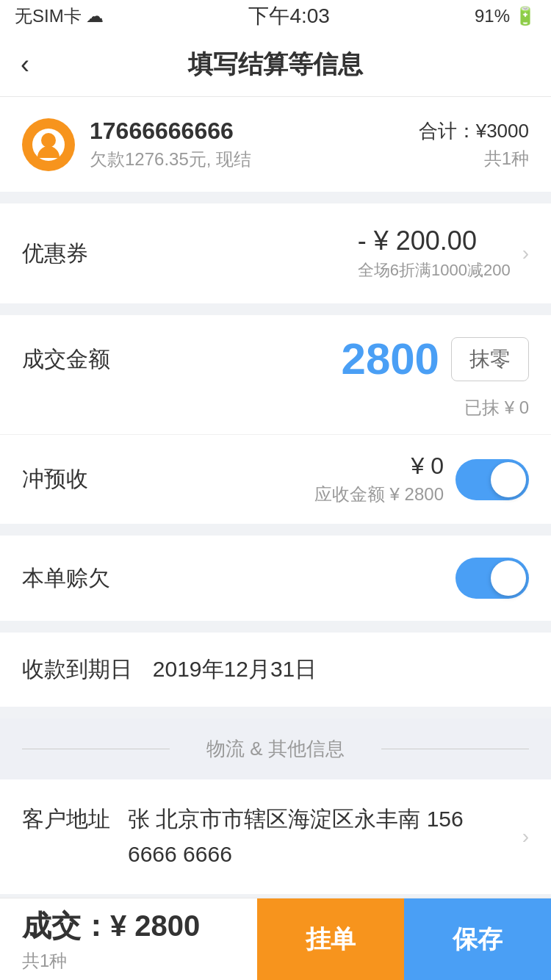 The height and width of the screenshot is (980, 551). I want to click on prepay-label: 冲预收, so click(55, 479).